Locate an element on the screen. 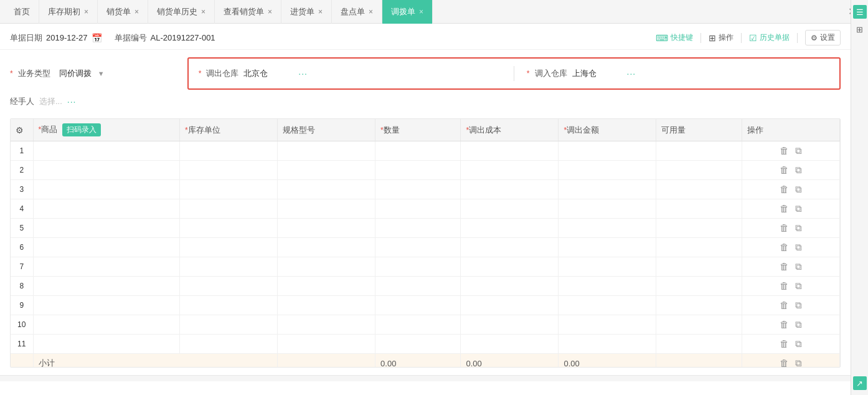 This screenshot has height=395, width=868. delete-icon-10: 🗑 is located at coordinates (785, 324).